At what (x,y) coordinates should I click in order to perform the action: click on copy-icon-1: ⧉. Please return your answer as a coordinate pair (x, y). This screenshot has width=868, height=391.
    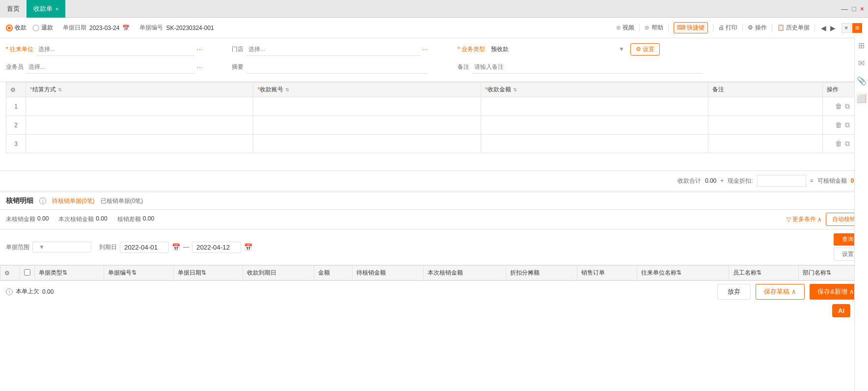
    Looking at the image, I should click on (847, 106).